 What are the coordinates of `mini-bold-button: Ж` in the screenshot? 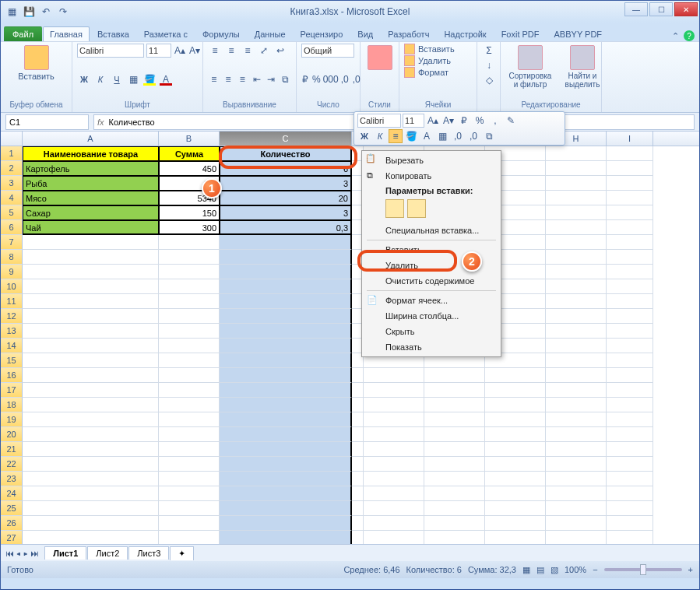 It's located at (364, 136).